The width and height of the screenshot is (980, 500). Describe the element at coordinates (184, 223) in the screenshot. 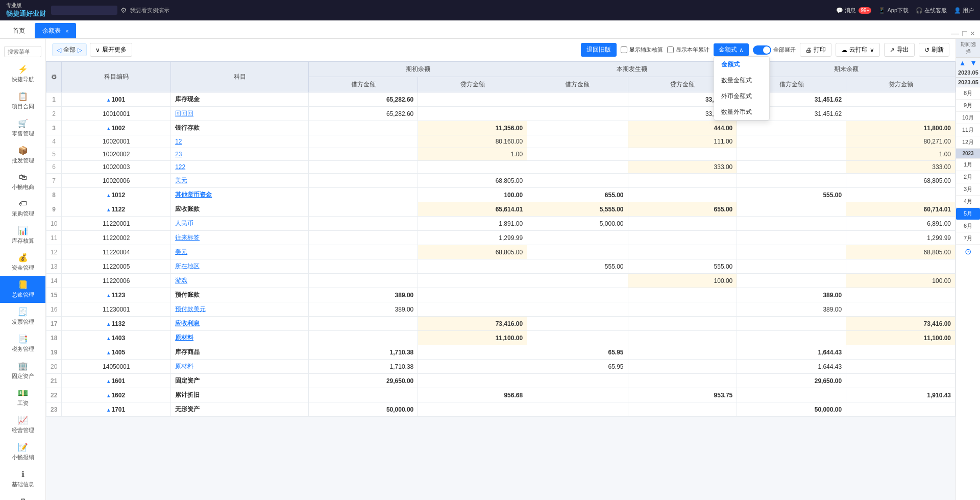

I see `account-name-link: 人民币` at that location.